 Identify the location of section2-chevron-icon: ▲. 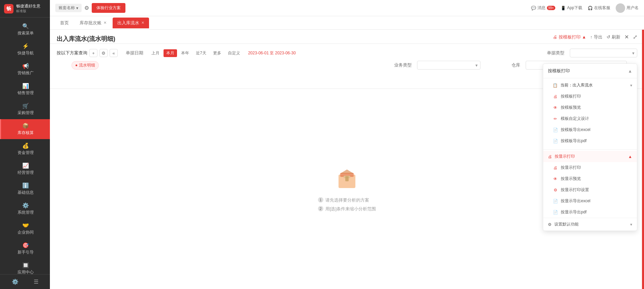
(630, 157).